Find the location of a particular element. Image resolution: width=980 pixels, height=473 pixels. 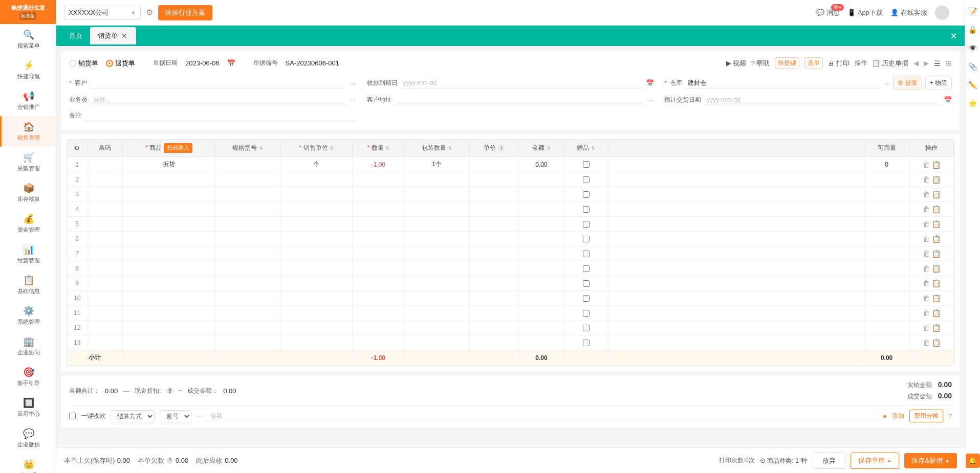

scan-button: 扫码录入 is located at coordinates (178, 148).